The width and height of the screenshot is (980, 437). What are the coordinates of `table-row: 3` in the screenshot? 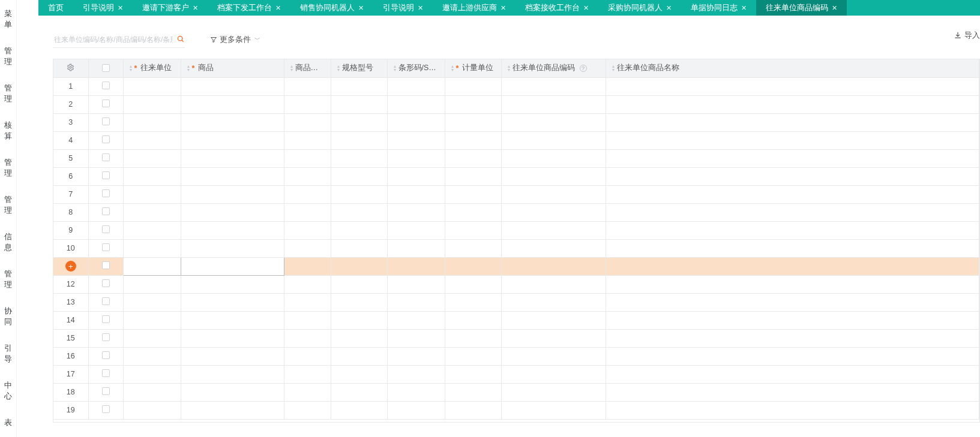 It's located at (516, 122).